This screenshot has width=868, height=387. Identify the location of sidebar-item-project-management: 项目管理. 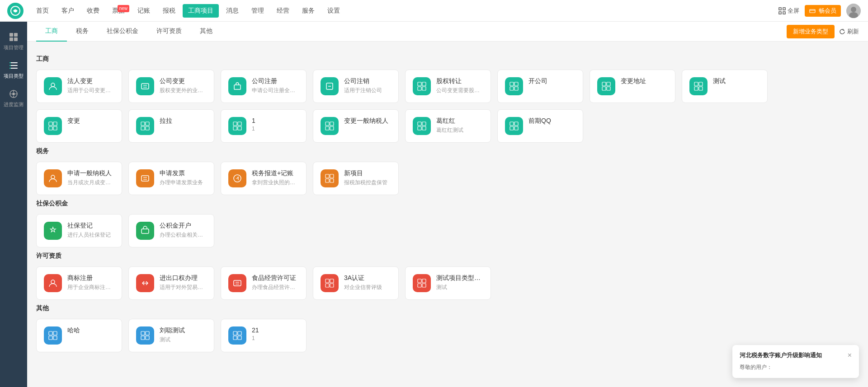
(14, 42).